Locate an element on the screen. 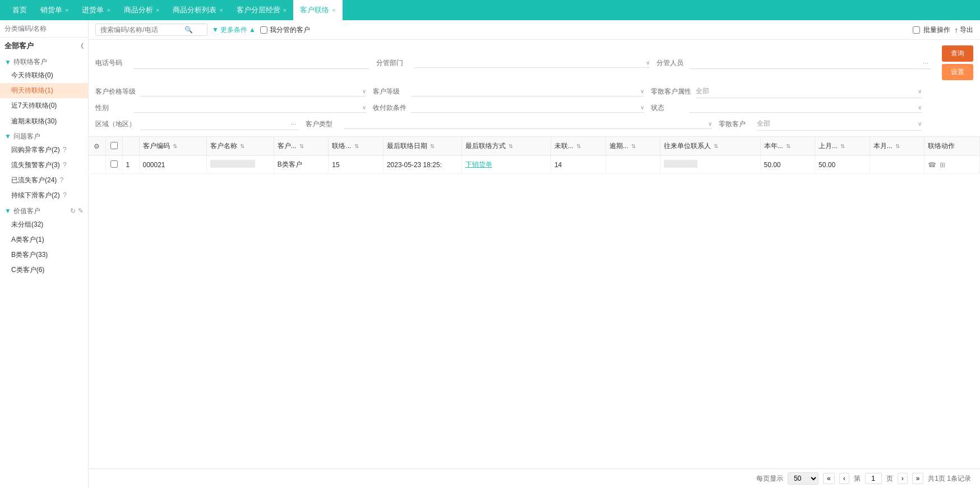  col-last-contact-date: 最后联络日期 ⇅ is located at coordinates (422, 146).